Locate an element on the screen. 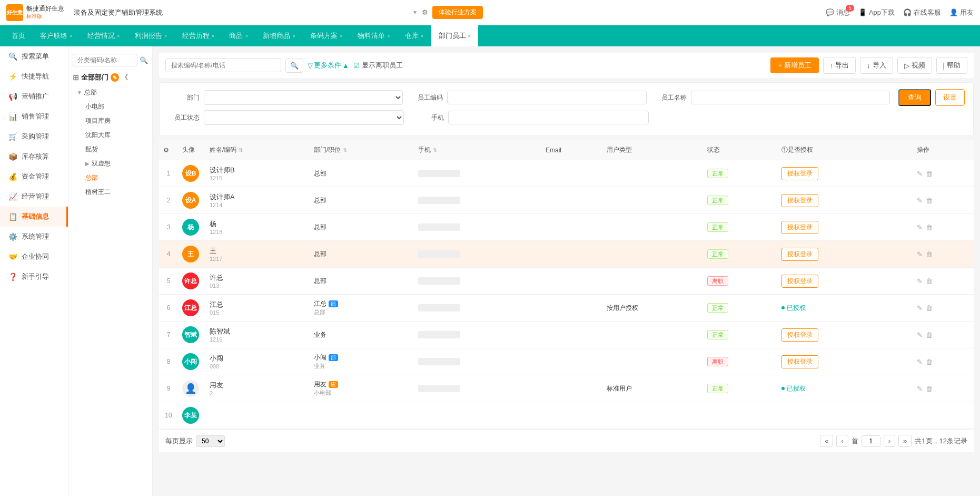 The image size is (980, 496). page-number-input is located at coordinates (871, 441).